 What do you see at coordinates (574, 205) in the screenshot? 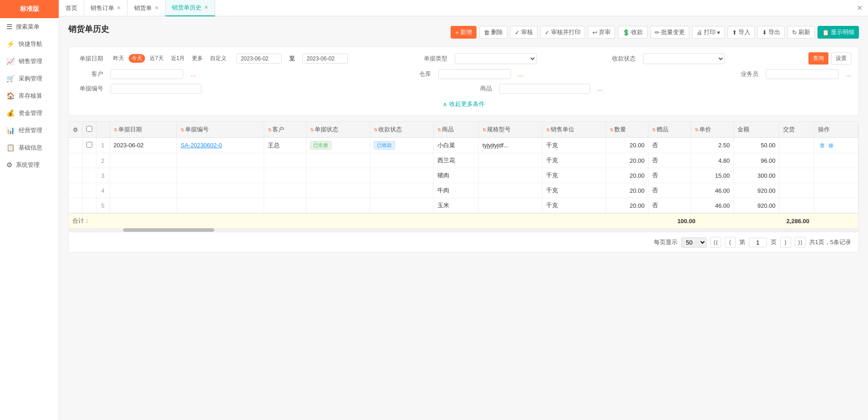
I see `cell-unit: 千克` at bounding box center [574, 205].